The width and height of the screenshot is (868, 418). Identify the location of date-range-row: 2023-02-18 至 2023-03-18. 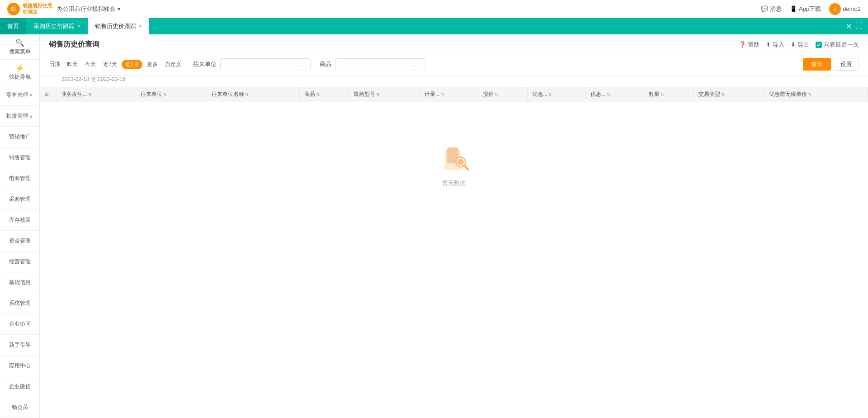
(454, 81).